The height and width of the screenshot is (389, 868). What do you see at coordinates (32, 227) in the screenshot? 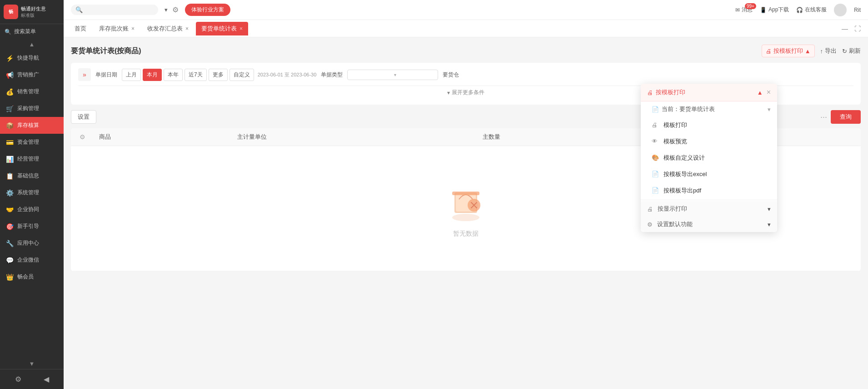
I see `sidebar-item-newbie: 🎯 新手引导` at bounding box center [32, 227].